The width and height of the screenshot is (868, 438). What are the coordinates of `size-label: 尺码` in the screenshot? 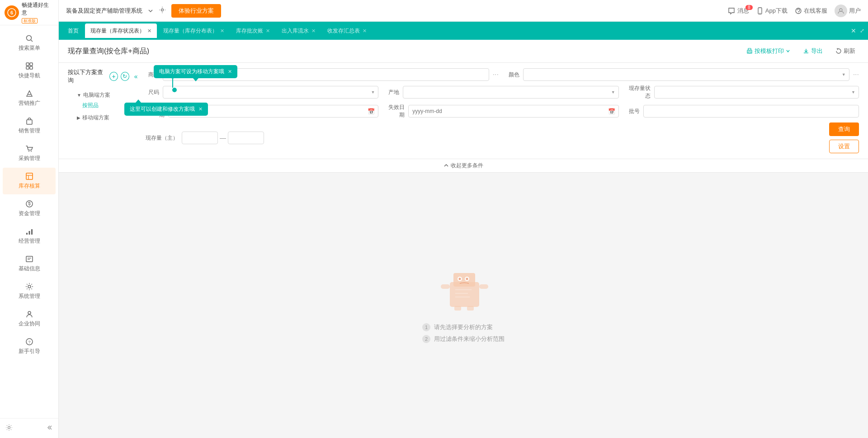 It's located at (152, 92).